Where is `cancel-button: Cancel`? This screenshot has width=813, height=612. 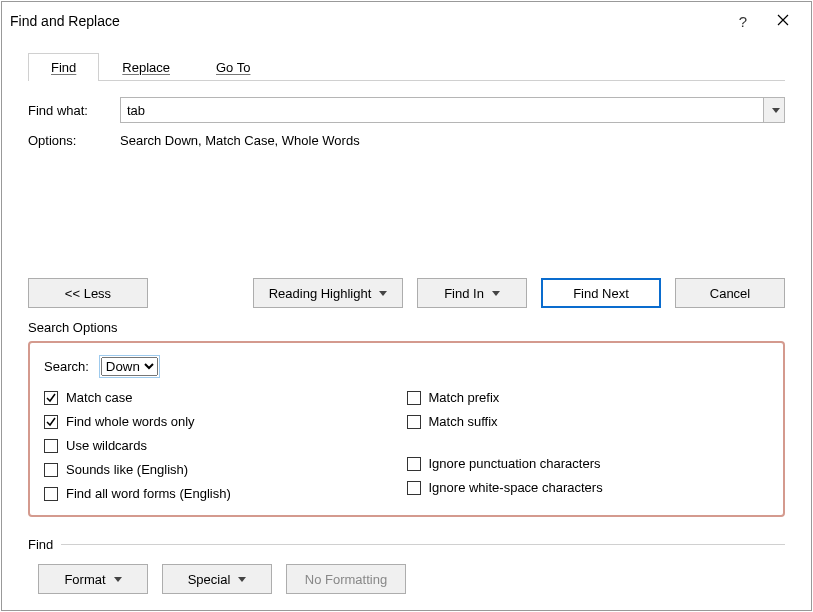 cancel-button: Cancel is located at coordinates (730, 293).